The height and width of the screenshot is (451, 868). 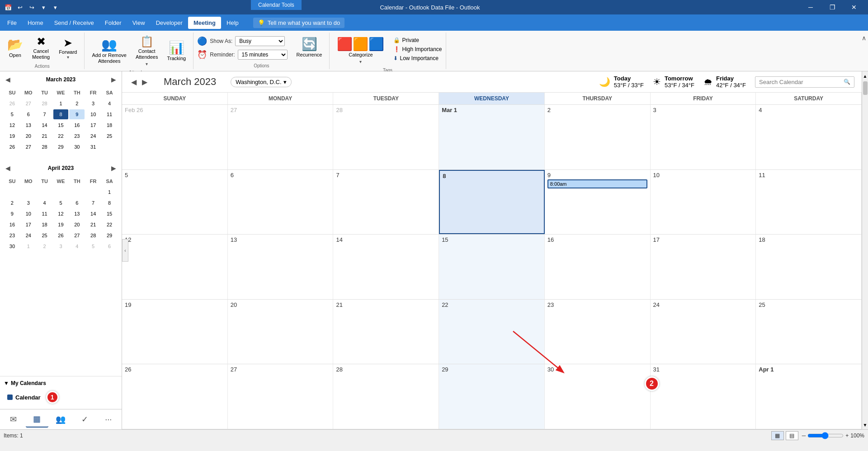 I want to click on scroll-up-btn: ▲, so click(x=865, y=76).